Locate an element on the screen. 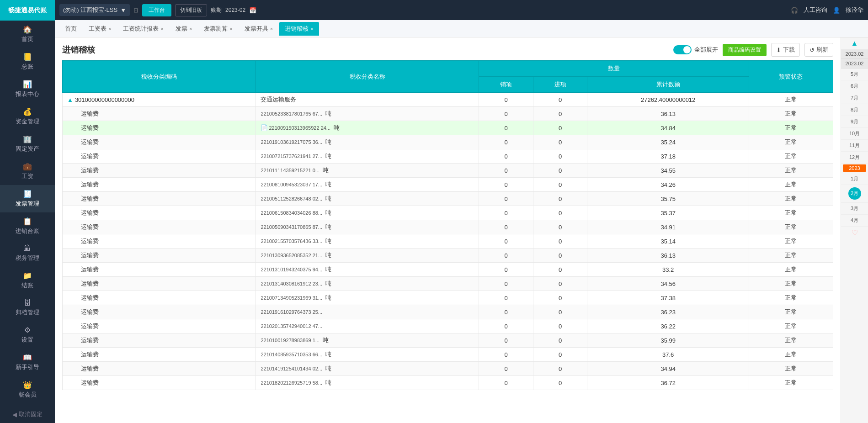 Image resolution: width=868 pixels, height=423 pixels. table-row: 运输费 221020135742940012 47... 0 0 36.22 正… is located at coordinates (448, 326).